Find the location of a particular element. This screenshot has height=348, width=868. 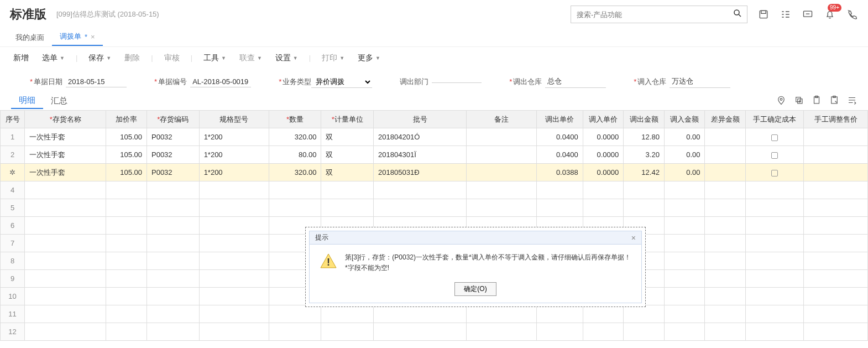

outdept-input is located at coordinates (457, 82).